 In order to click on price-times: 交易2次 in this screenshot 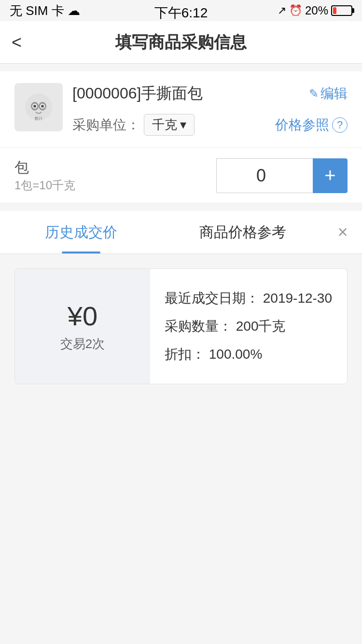, I will do `click(83, 344)`.